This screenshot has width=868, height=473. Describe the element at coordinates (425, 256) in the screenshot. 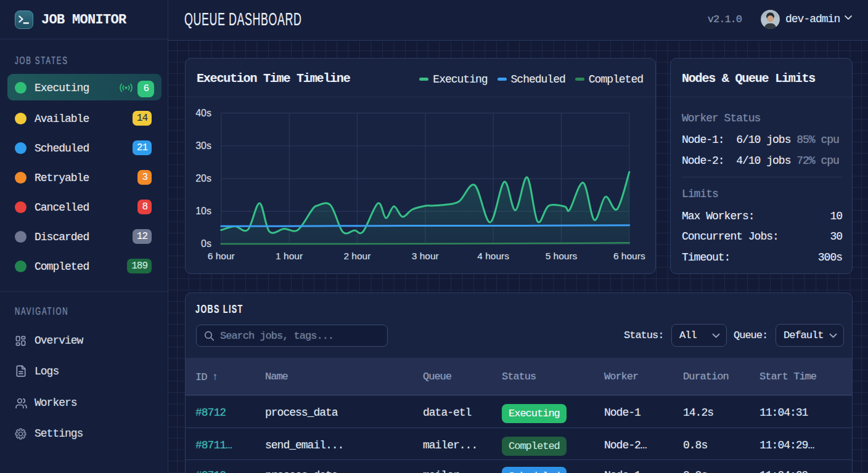

I see `svg-text: 3 hour` at that location.